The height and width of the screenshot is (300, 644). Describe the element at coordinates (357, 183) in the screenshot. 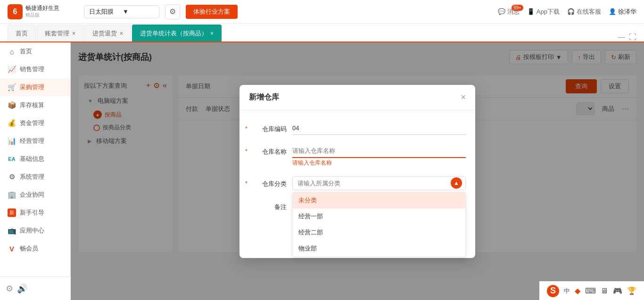

I see `form-row-category: 仓库分类 ▲ 未分类 经营一部 经营二部 物业部` at that location.